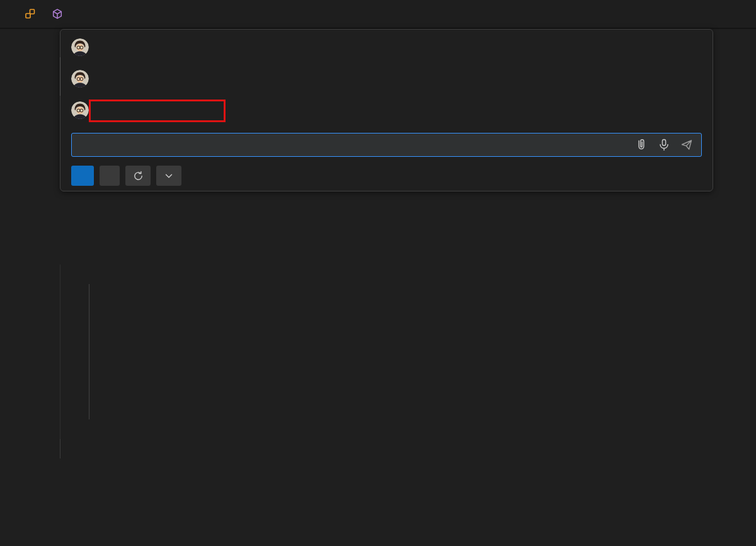  I want to click on more-actions-dropdown-button, so click(169, 176).